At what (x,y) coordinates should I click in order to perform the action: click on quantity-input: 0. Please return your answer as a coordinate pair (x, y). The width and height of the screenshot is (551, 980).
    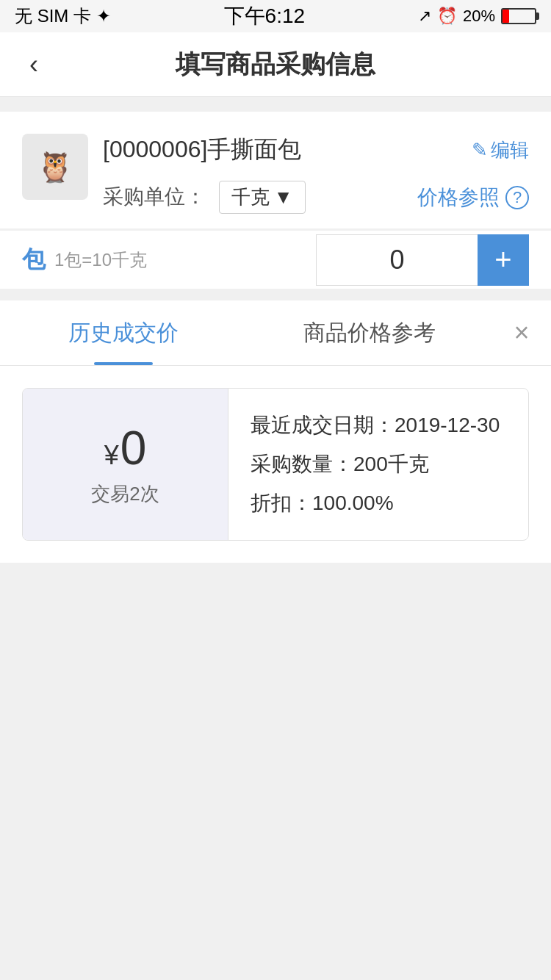
    Looking at the image, I should click on (397, 260).